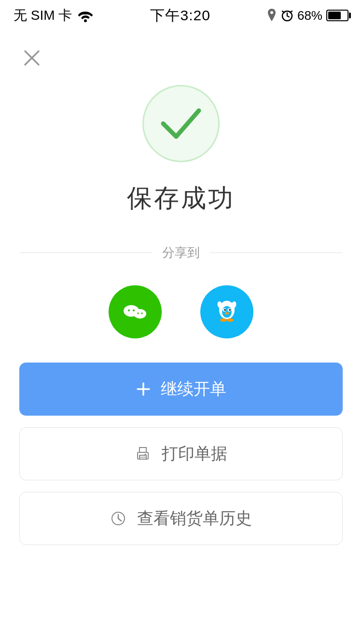  What do you see at coordinates (227, 312) in the screenshot?
I see `qq-icon` at bounding box center [227, 312].